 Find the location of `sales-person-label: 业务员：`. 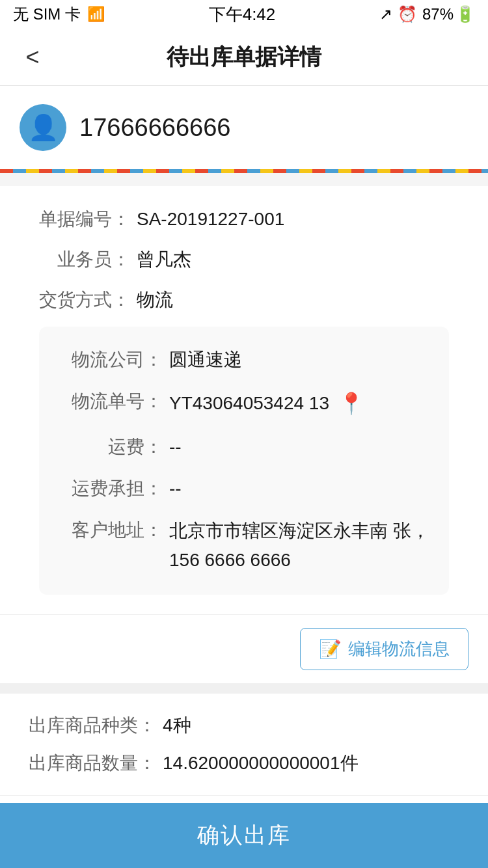

sales-person-label: 业务员： is located at coordinates (78, 260).